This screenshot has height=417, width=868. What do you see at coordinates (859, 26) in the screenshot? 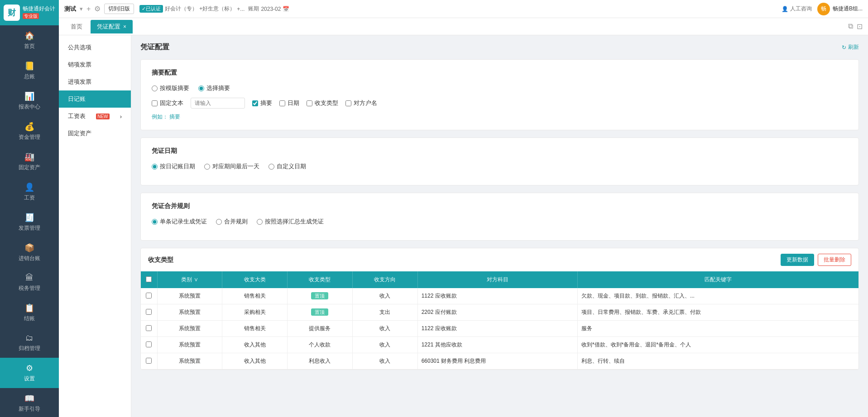
I see `window-maximize-icon: ⊡` at bounding box center [859, 26].